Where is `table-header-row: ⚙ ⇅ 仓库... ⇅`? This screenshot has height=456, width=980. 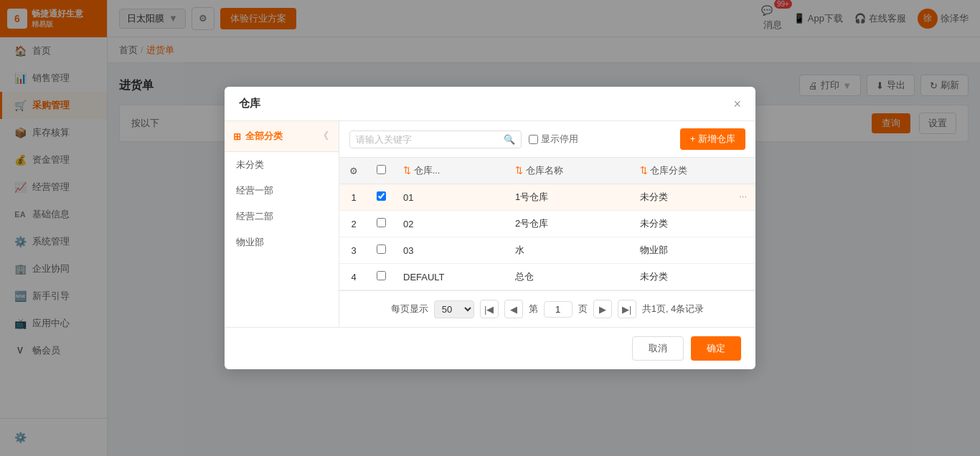
table-header-row: ⚙ ⇅ 仓库... ⇅ is located at coordinates (547, 171).